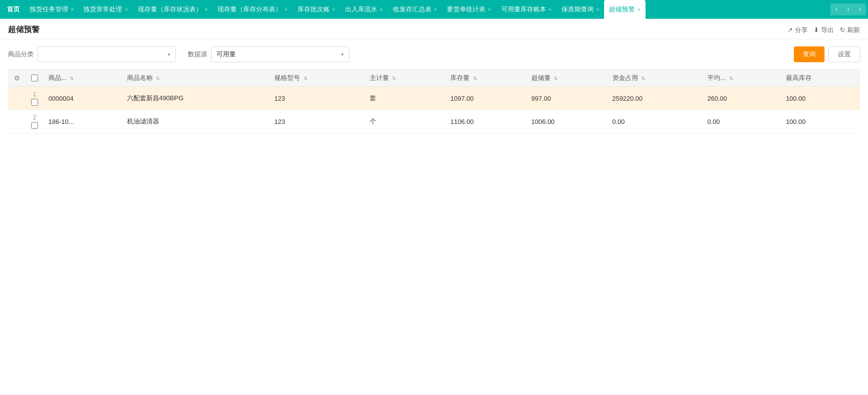  Describe the element at coordinates (415, 9) in the screenshot. I see `nav-item-summary: 收发存汇总表 ×` at that location.